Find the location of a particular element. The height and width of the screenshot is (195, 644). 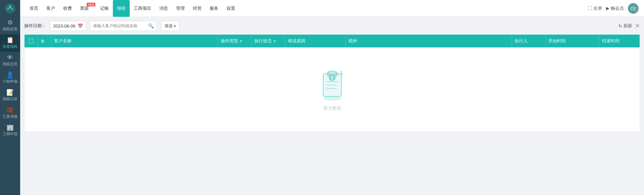

sidebar-item-baoshuijilu: 📝 报税记录 is located at coordinates (10, 95).